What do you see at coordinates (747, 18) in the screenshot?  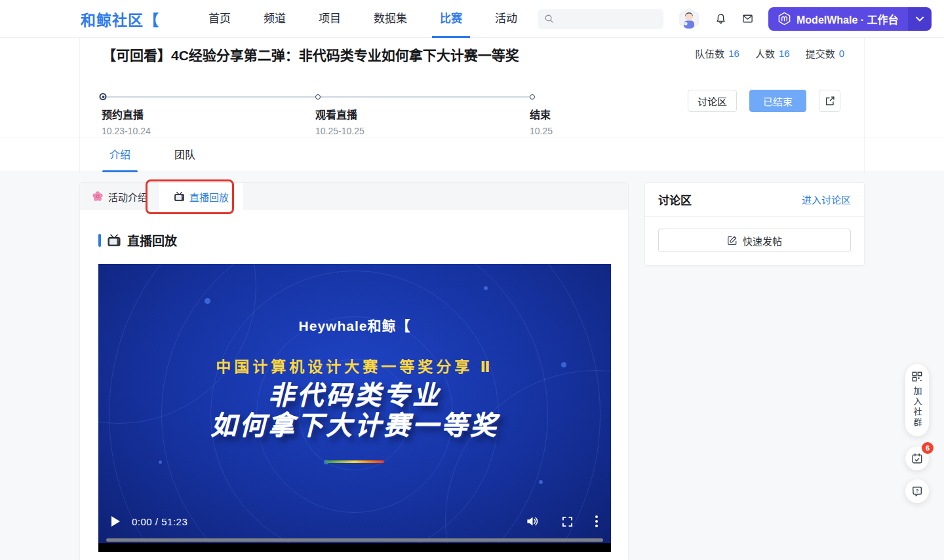 I see `messages-button` at bounding box center [747, 18].